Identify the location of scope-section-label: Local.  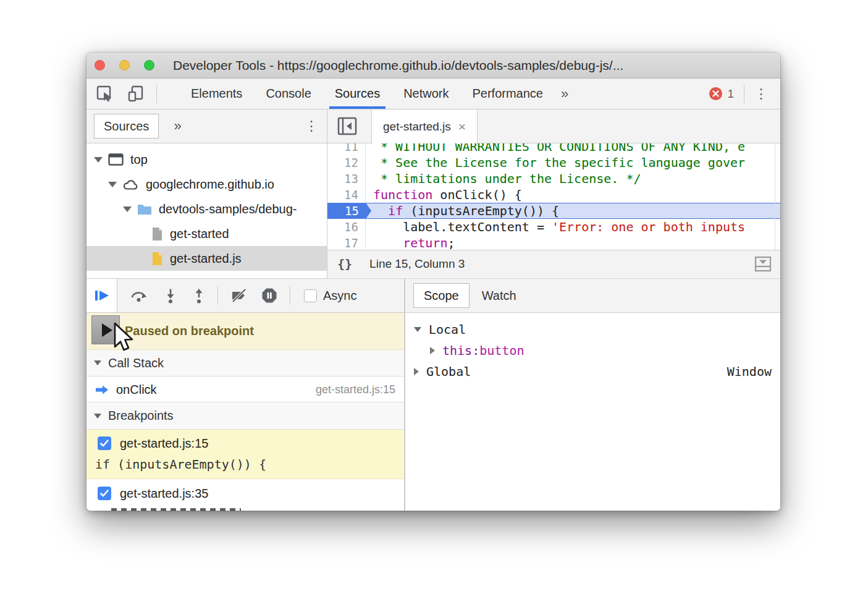
(447, 330).